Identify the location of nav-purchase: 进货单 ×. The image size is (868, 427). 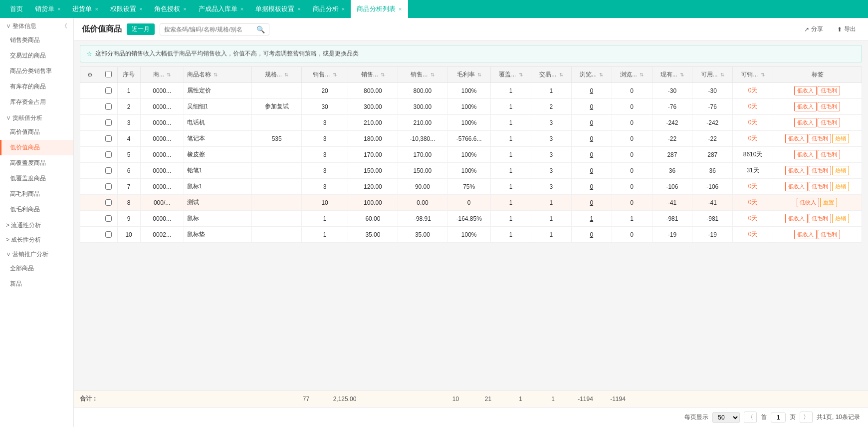
(85, 9).